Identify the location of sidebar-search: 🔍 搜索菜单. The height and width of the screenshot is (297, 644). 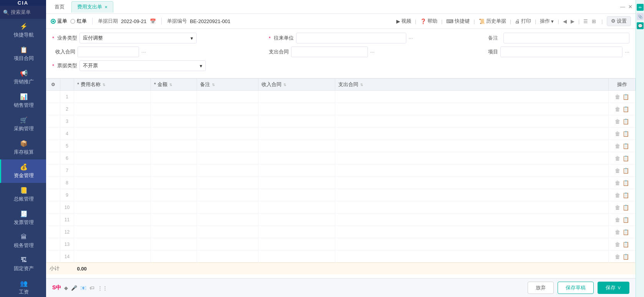
(23, 12).